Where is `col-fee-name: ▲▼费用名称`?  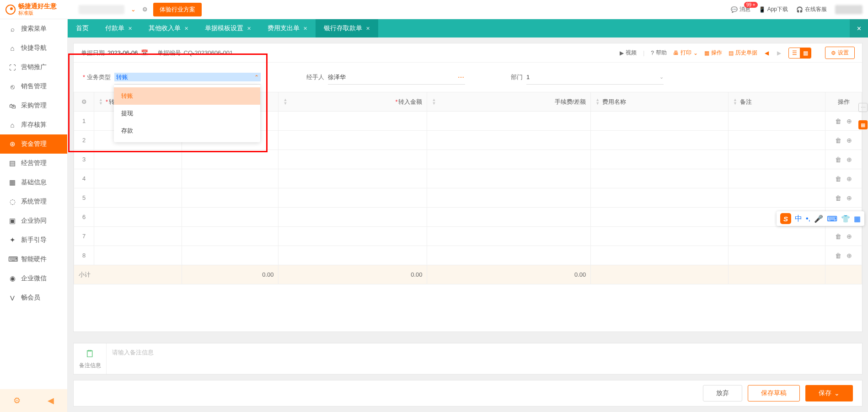
col-fee-name: ▲▼费用名称 is located at coordinates (659, 102).